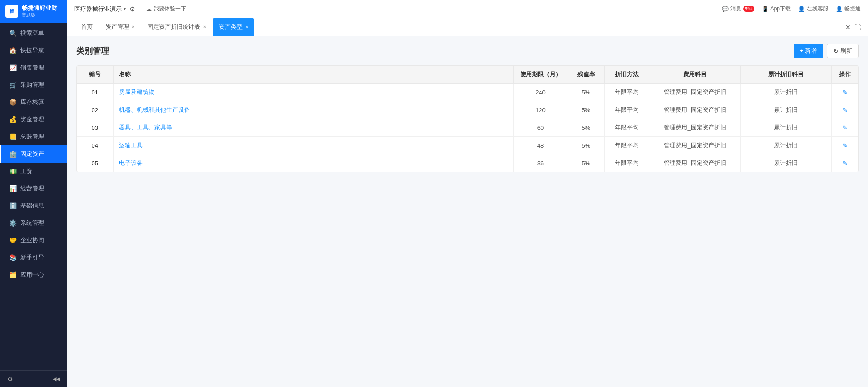 The image size is (868, 387). Describe the element at coordinates (853, 9) in the screenshot. I see `user-label: 畅捷通` at that location.